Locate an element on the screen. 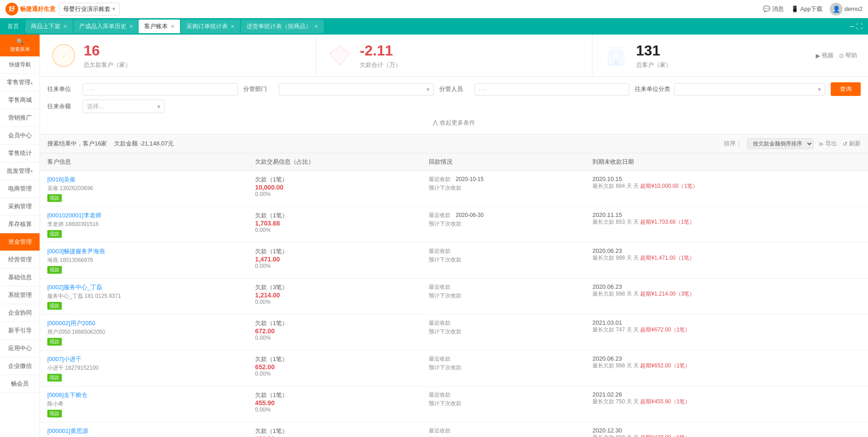 This screenshot has height=437, width=868. overdue-days: 最长欠款 998 天 天 超期¥652.00（1笔） is located at coordinates (727, 366).